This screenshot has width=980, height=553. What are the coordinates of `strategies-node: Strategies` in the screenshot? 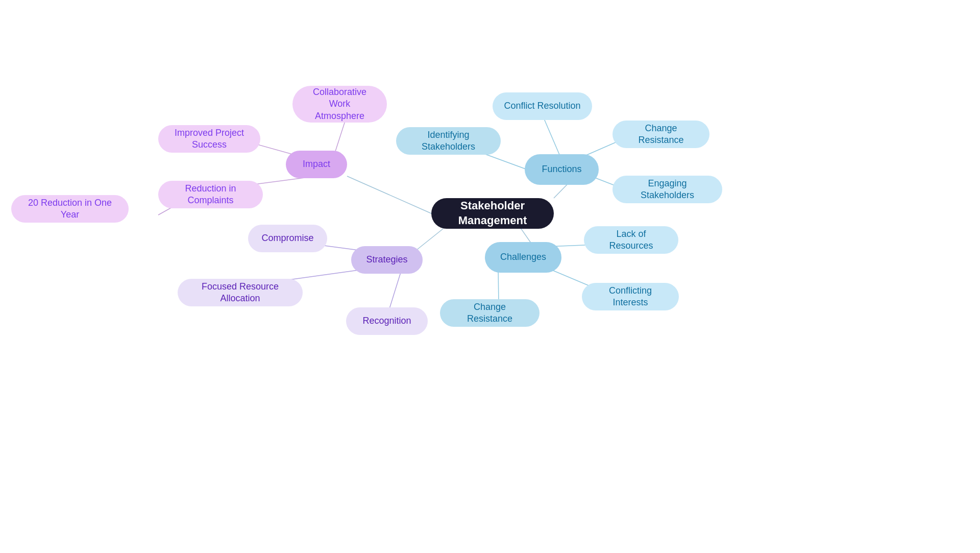 It's located at (387, 260).